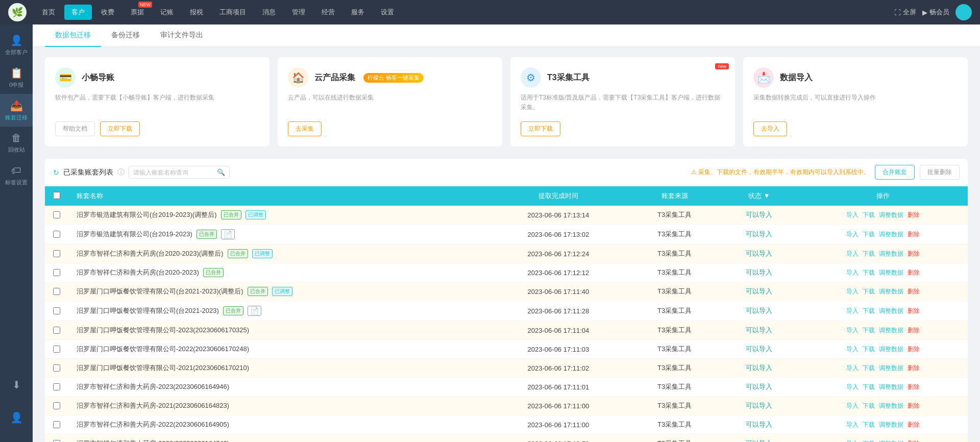  I want to click on sidebar-item-all-client: 👤 全部客户, so click(16, 45).